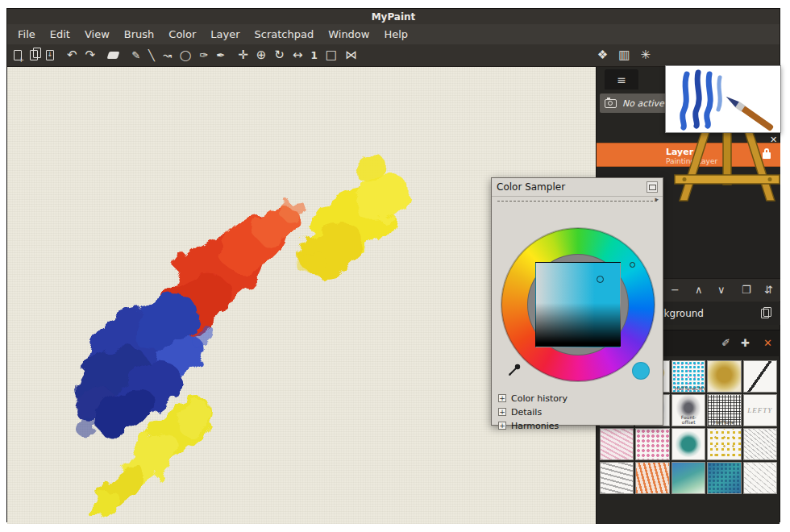 The width and height of the screenshot is (790, 532). I want to click on section-label: Details, so click(526, 413).